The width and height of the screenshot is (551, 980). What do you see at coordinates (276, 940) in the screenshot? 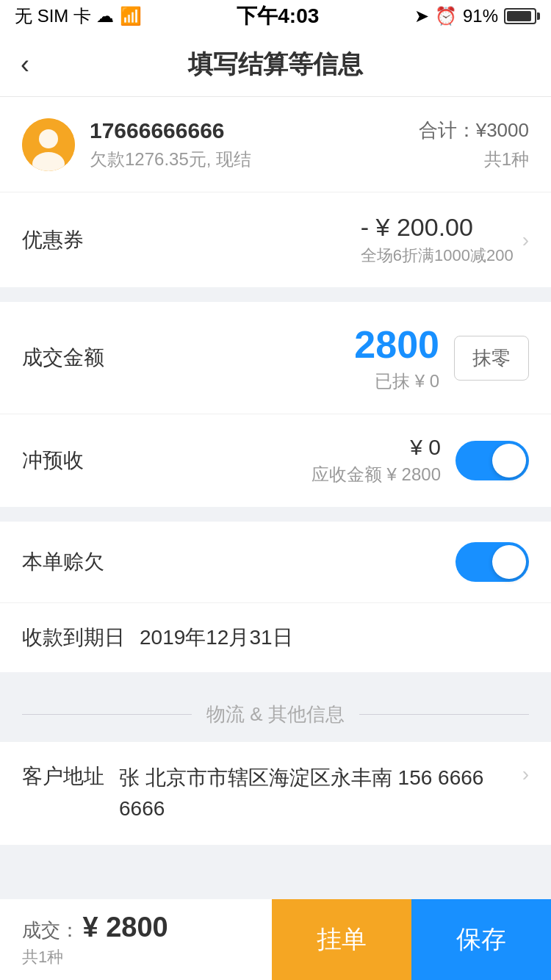
I see `bottom-bar: 成交： ¥ 2800 共1种 挂单 保存` at bounding box center [276, 940].